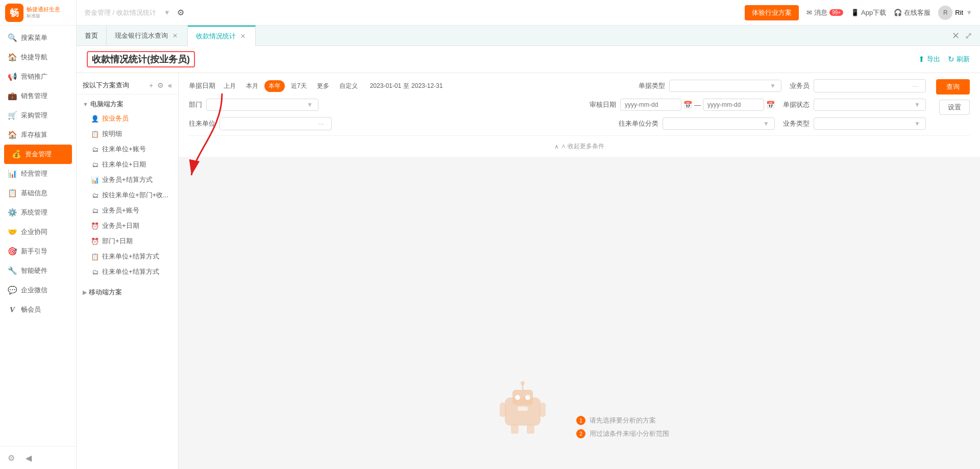  I want to click on bill-type-chevron-icon: ▼, so click(773, 86).